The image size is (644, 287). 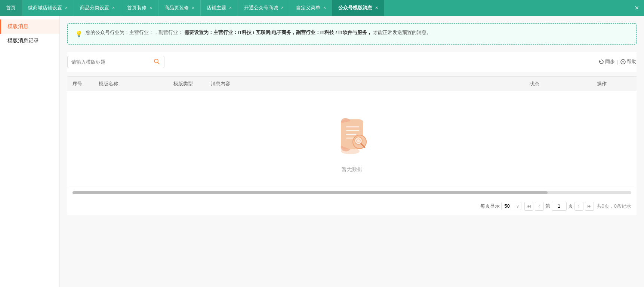 What do you see at coordinates (559, 206) in the screenshot?
I see `page-nav: ⏮ ‹ 第 页 › ⏭` at bounding box center [559, 206].